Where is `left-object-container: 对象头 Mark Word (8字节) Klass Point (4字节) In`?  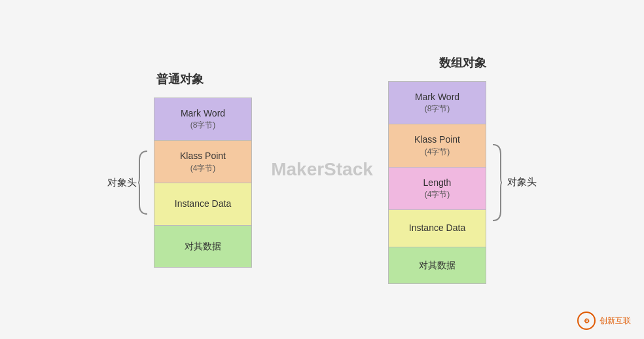 left-object-container: 对象头 Mark Word (8字节) Klass Point (4字节) In is located at coordinates (179, 183).